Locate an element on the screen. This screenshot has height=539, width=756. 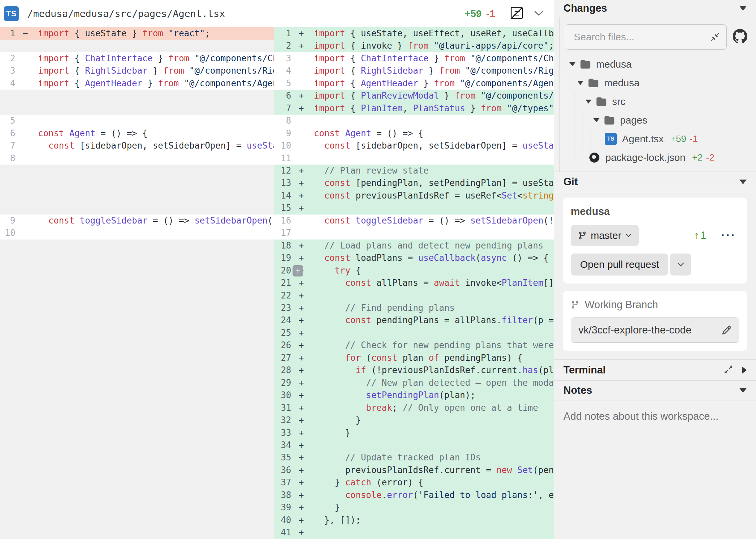
line-number: 24 is located at coordinates (284, 320).